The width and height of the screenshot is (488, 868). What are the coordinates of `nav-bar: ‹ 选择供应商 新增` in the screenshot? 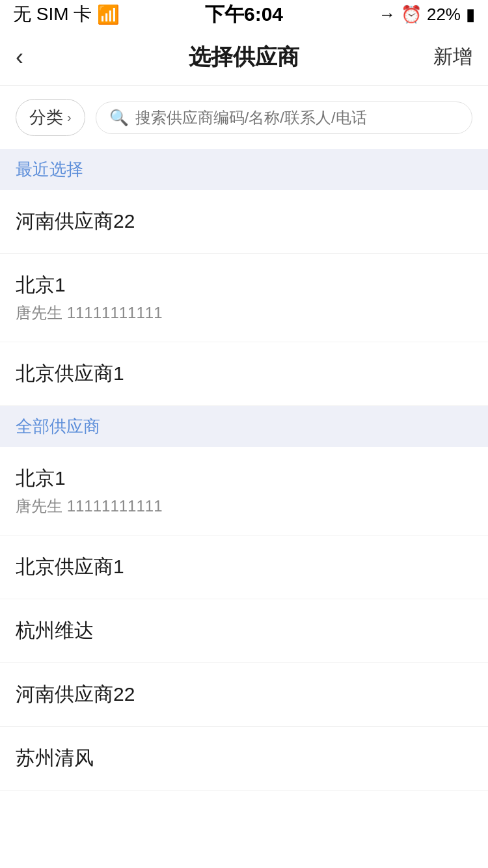 It's located at (244, 57).